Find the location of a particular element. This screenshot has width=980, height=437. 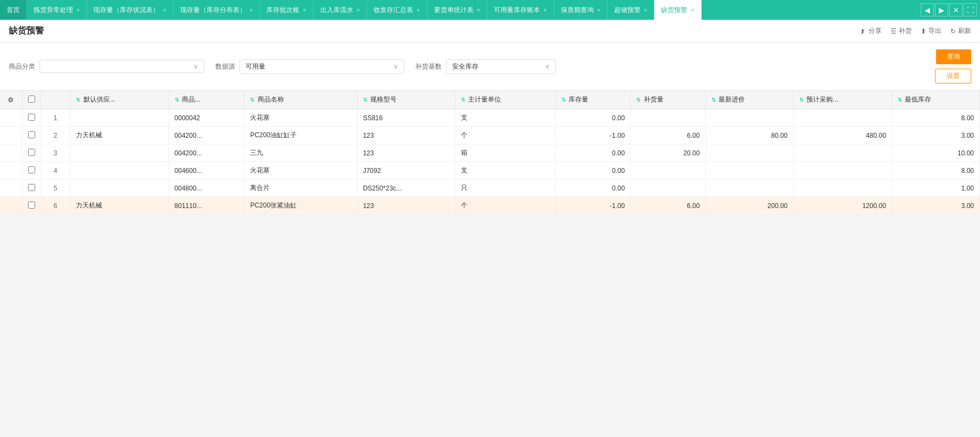

replenish-button: ☰ 补货 is located at coordinates (901, 31).